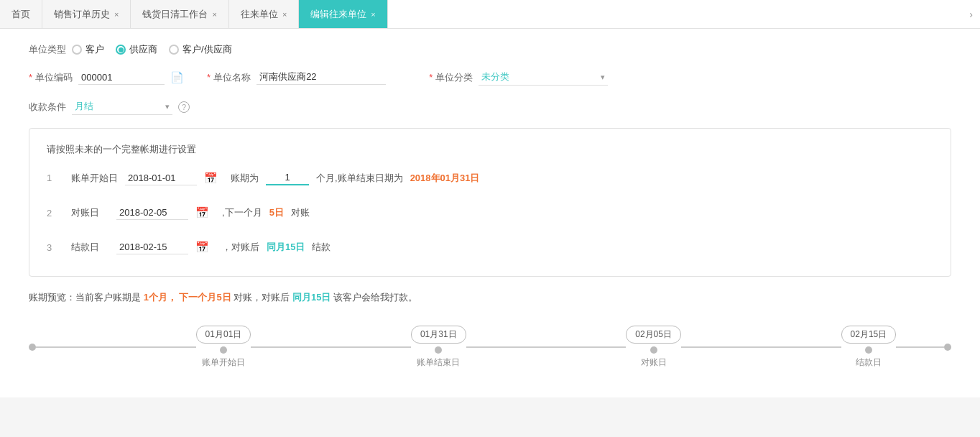  Describe the element at coordinates (203, 213) in the screenshot. I see `reconcile-date-calendar-icon: 📅` at that location.